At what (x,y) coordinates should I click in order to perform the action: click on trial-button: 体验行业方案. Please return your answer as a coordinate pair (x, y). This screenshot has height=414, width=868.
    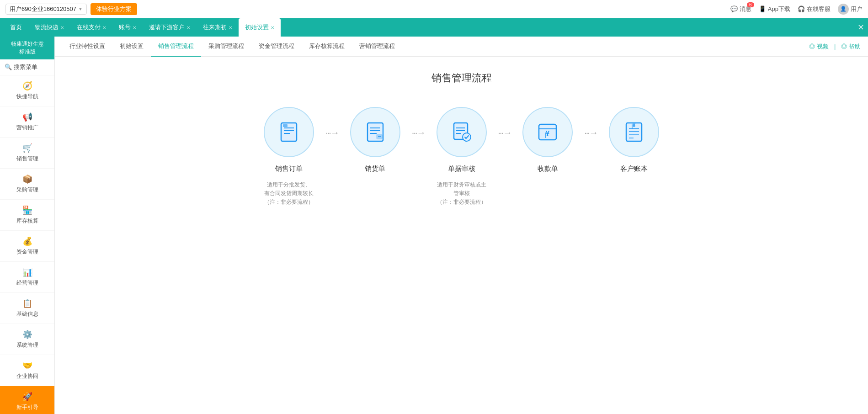
    Looking at the image, I should click on (114, 9).